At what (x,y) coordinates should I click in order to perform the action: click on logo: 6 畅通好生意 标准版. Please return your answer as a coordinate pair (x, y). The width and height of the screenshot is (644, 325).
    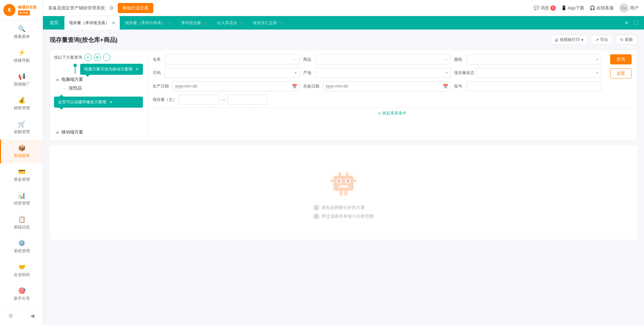
    Looking at the image, I should click on (21, 10).